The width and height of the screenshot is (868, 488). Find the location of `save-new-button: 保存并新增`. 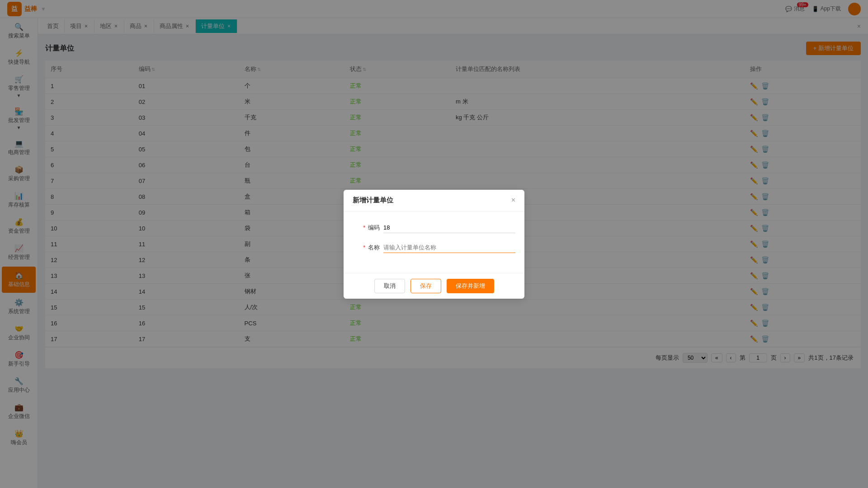

save-new-button: 保存并新增 is located at coordinates (470, 286).